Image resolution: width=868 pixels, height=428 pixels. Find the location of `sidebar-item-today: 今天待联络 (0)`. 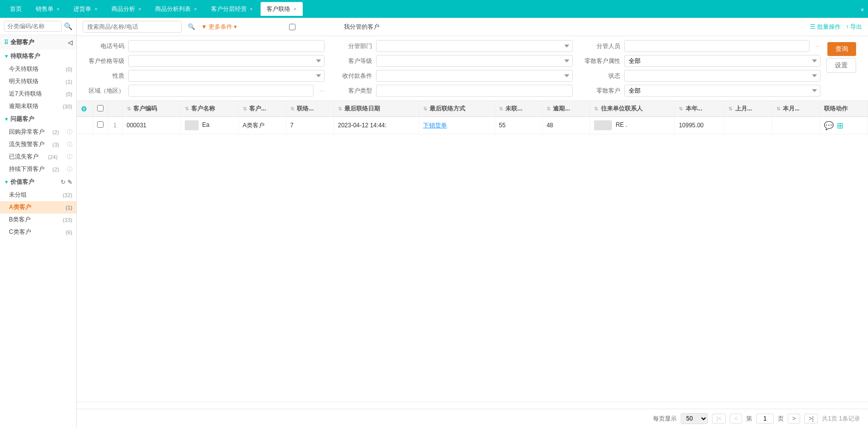

sidebar-item-today: 今天待联络 (0) is located at coordinates (38, 69).